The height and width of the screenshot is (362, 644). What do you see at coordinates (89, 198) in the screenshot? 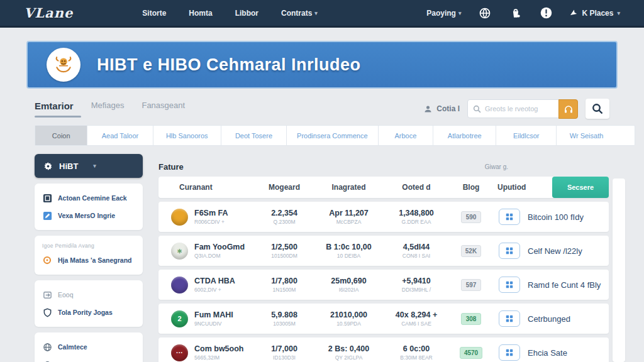
I see `sidebar-item-actoan: Actoan Ceemine Eack` at bounding box center [89, 198].